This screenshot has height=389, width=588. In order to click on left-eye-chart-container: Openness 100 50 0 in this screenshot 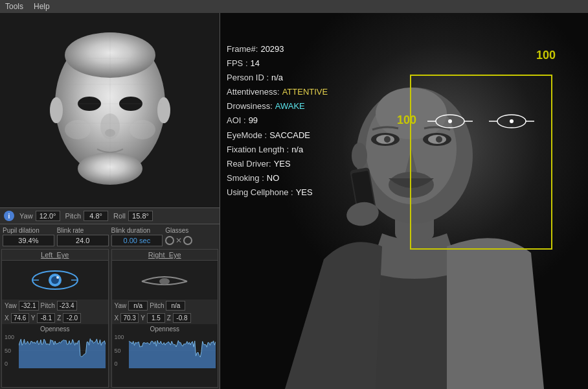, I will do `click(55, 355)`.